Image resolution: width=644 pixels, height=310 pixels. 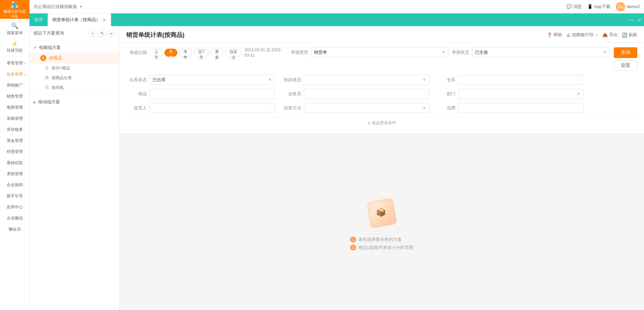 What do you see at coordinates (639, 20) in the screenshot?
I see `tab-maximize-icon: ⤢` at bounding box center [639, 20].